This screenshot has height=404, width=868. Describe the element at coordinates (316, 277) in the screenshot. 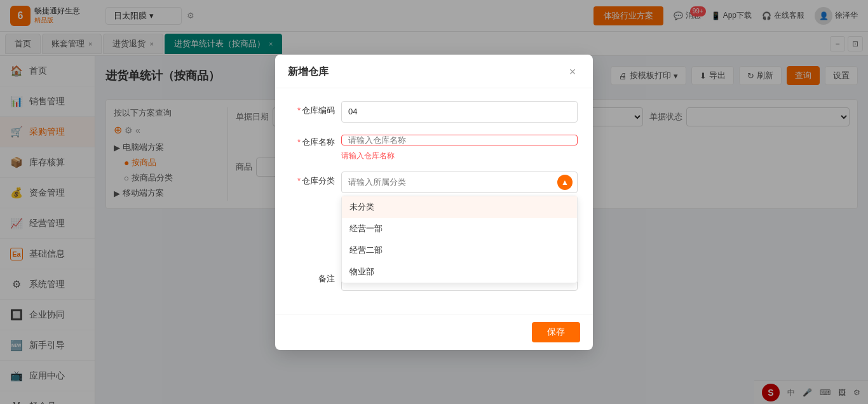

I see `notes-label: 备注` at that location.